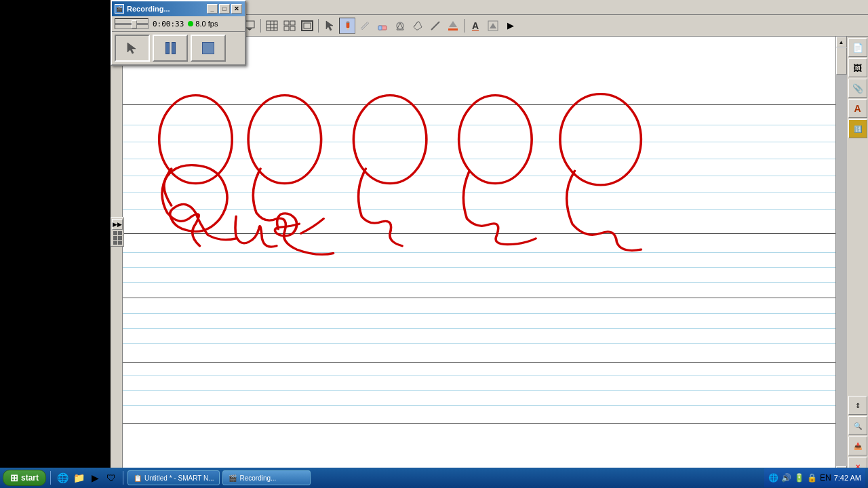  I want to click on cursor-btn, so click(132, 48).